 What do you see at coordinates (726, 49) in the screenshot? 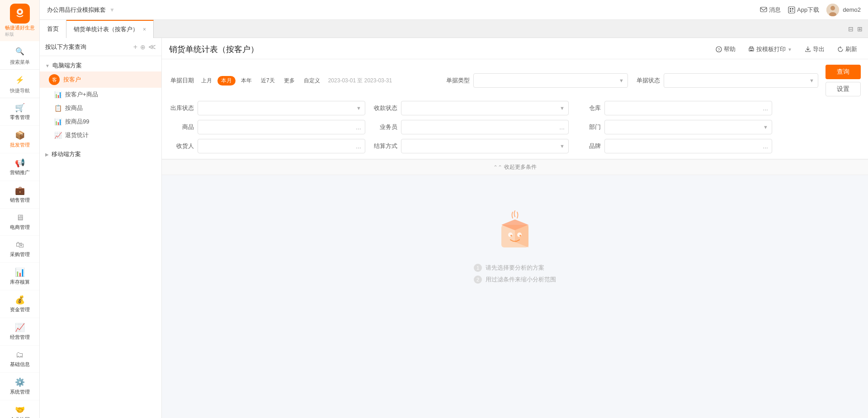
I see `help-btn: ? 帮助` at bounding box center [726, 49].